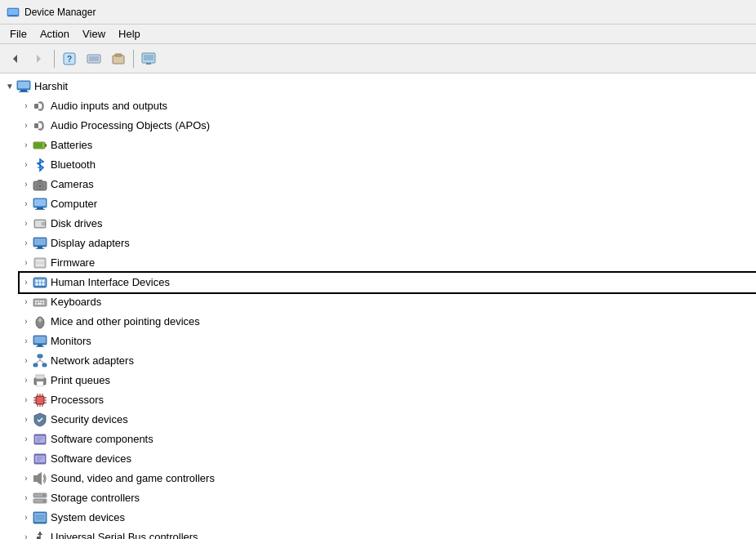 This screenshot has width=756, height=539. What do you see at coordinates (380, 322) in the screenshot?
I see `tree-item-mice: › Mice and other pointing devices` at bounding box center [380, 322].